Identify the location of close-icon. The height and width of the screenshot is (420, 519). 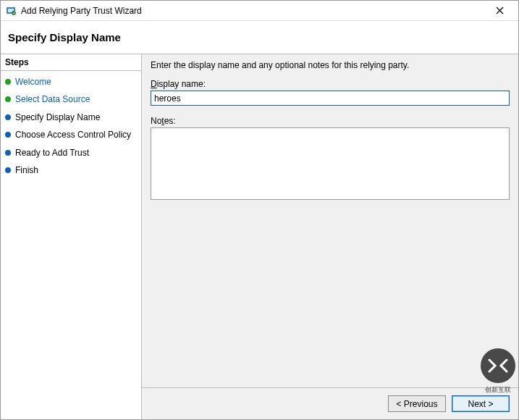
(499, 11).